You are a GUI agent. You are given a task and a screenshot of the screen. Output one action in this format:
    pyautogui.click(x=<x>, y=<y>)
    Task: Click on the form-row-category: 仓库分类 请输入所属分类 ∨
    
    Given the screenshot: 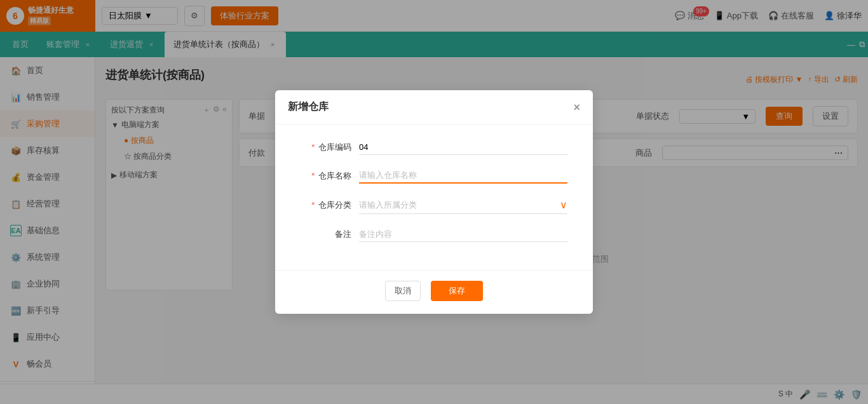 What is the action you would take?
    pyautogui.click(x=434, y=205)
    